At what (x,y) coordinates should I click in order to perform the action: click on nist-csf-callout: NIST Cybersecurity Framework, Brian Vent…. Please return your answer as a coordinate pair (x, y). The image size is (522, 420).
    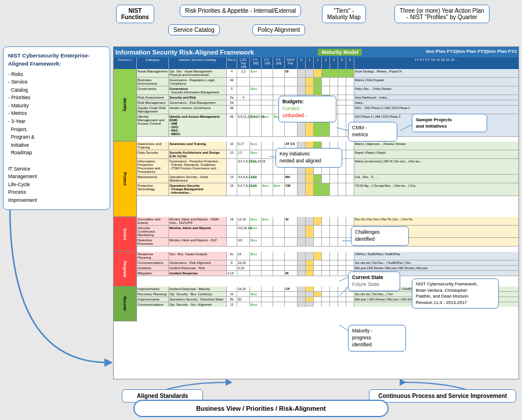
    Looking at the image, I should click on (455, 294).